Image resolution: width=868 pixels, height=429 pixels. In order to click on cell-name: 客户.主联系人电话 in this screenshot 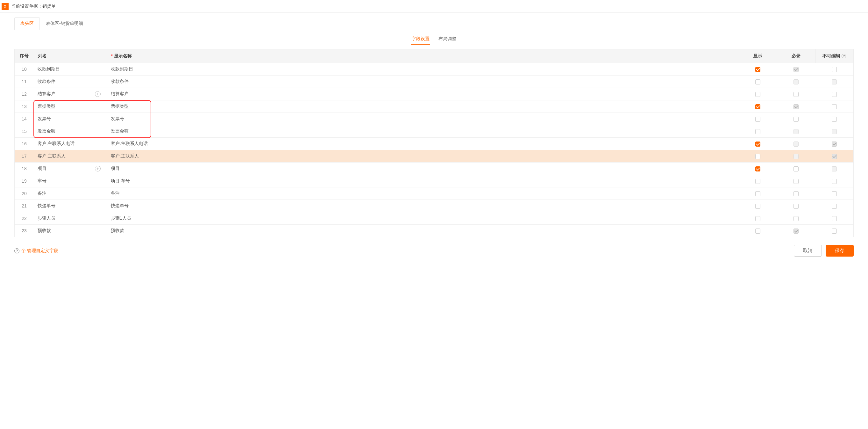, I will do `click(70, 144)`.